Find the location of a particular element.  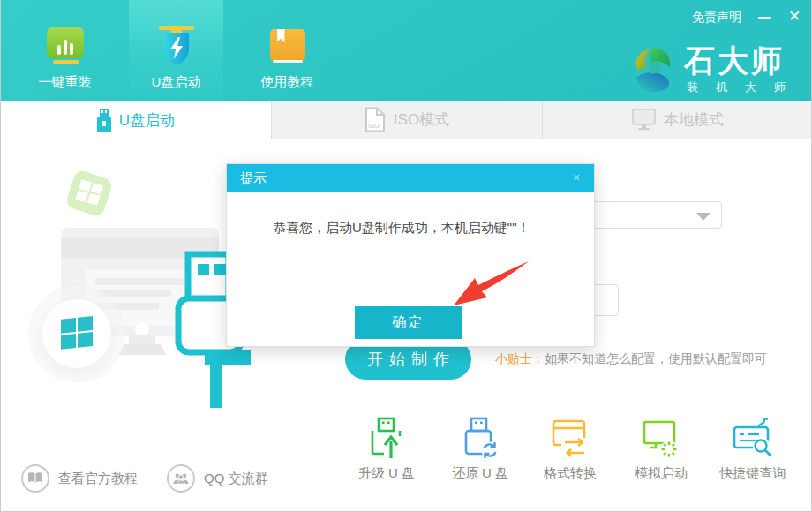

nav-tab-usb-boot: U盘启动 is located at coordinates (177, 50).